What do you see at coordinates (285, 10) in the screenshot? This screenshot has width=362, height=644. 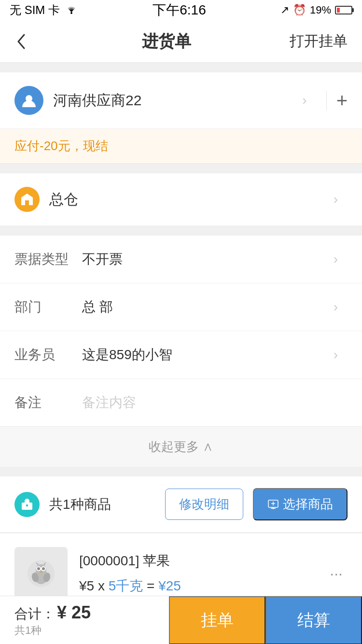 I see `location-icon: ↗` at bounding box center [285, 10].